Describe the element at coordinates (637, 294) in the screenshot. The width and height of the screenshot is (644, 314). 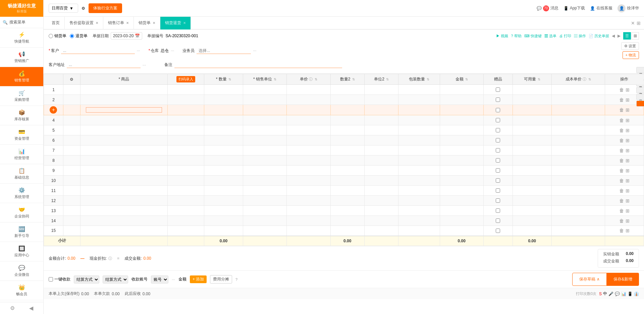
I see `bottom-icon-7: 👔` at that location.